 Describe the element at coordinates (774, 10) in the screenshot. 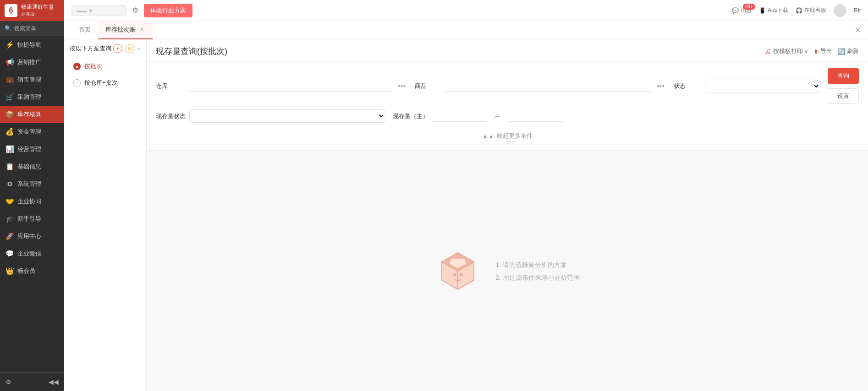

I see `app-download-btn: 📱 App下载` at that location.